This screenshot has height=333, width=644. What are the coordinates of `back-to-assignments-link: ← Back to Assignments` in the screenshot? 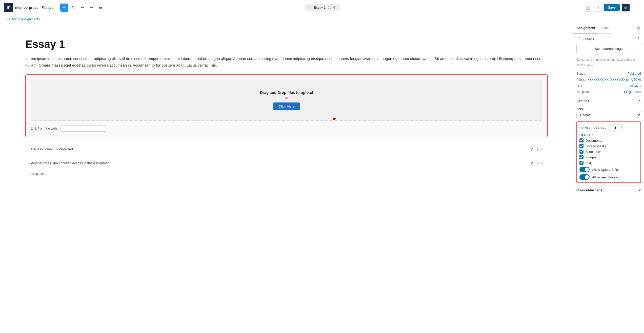 It's located at (322, 19).